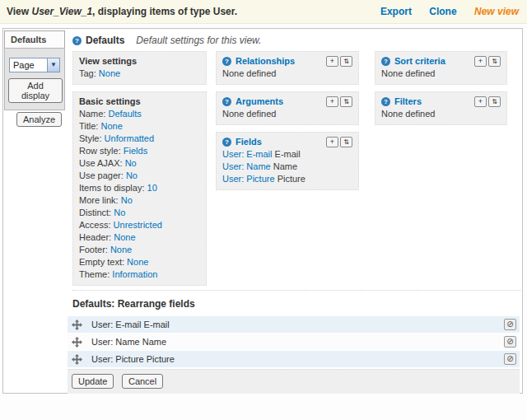 The width and height of the screenshot is (527, 420). I want to click on field-row: User: E-mail E-mail, so click(287, 155).